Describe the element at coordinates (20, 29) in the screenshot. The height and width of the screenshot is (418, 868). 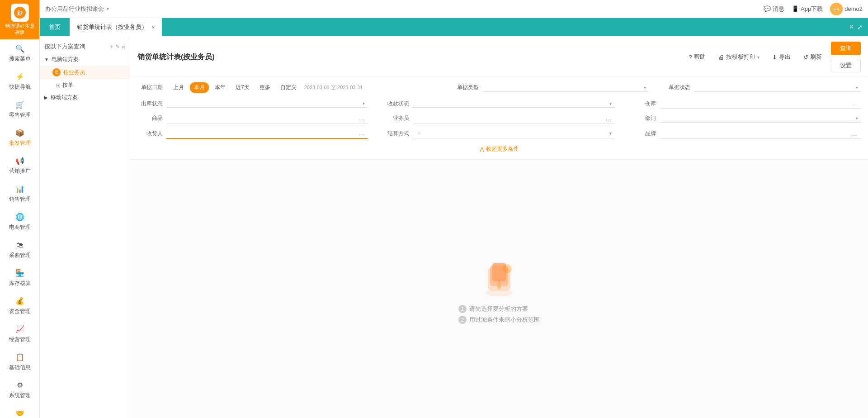
I see `logo-text: 畅捷通好生意标版` at that location.